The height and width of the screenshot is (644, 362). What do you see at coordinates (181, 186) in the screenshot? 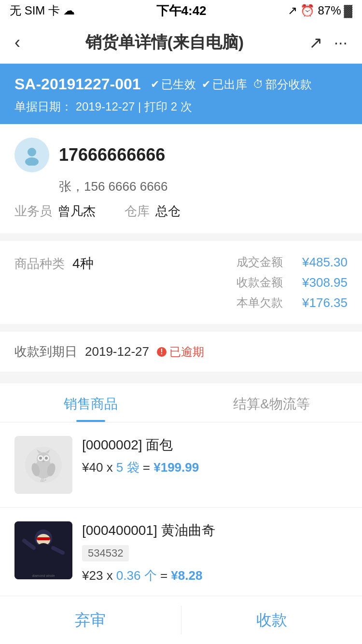
I see `customer-contact: 张，156 6666 6666` at bounding box center [181, 186].